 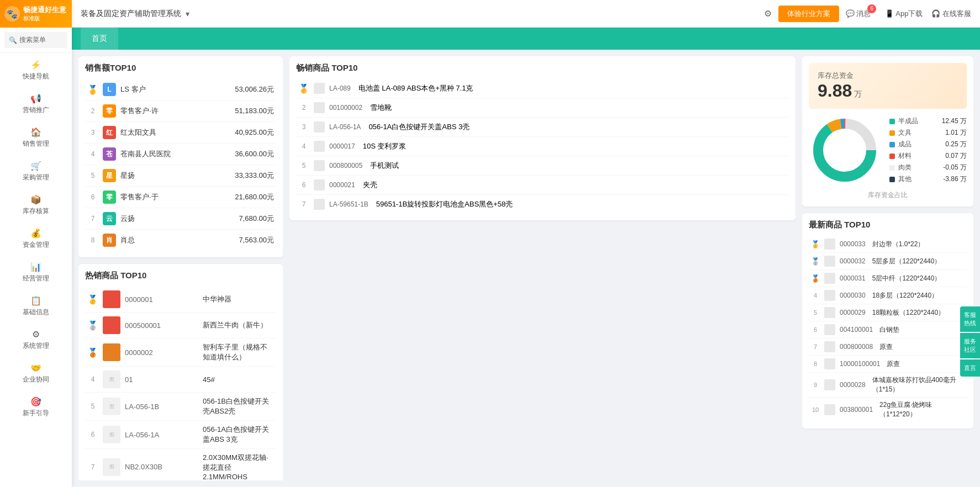 What do you see at coordinates (181, 465) in the screenshot?
I see `hot-product-item: 7 图 NB2.0X30B 2.0X30MM双搓花轴·搓花直径2.1MM/ROH…` at bounding box center [181, 465].